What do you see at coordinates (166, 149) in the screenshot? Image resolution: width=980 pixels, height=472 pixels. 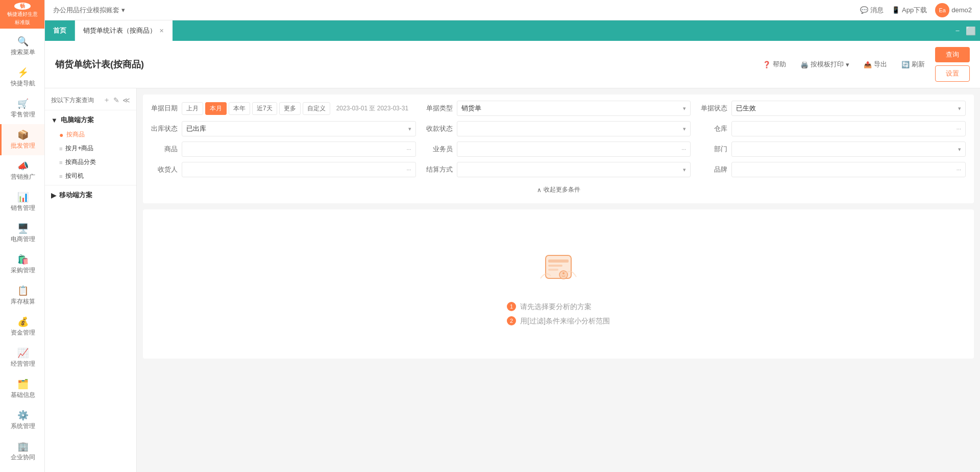 I see `goods-label: 商品` at bounding box center [166, 149].